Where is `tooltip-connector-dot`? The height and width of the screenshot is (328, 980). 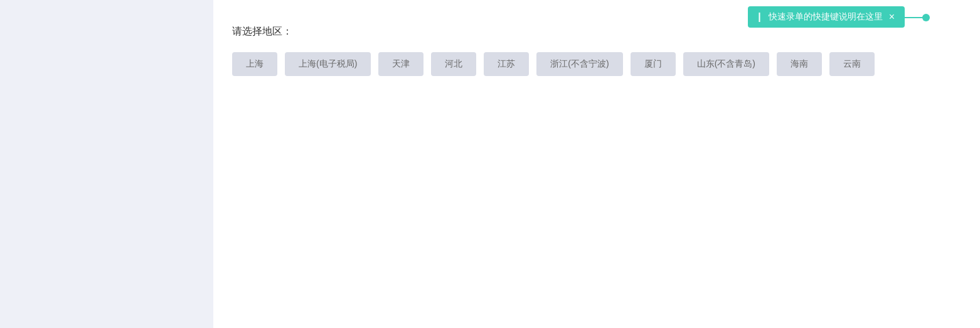 tooltip-connector-dot is located at coordinates (926, 18).